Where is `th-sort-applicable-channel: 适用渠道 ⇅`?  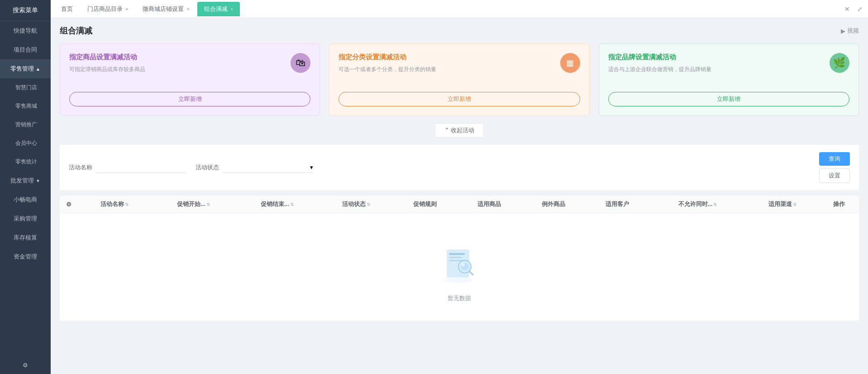
th-sort-applicable-channel: 适用渠道 ⇅ is located at coordinates (782, 204).